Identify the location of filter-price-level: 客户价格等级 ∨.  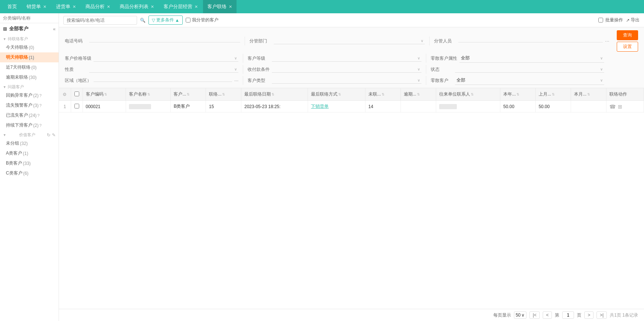
(152, 58).